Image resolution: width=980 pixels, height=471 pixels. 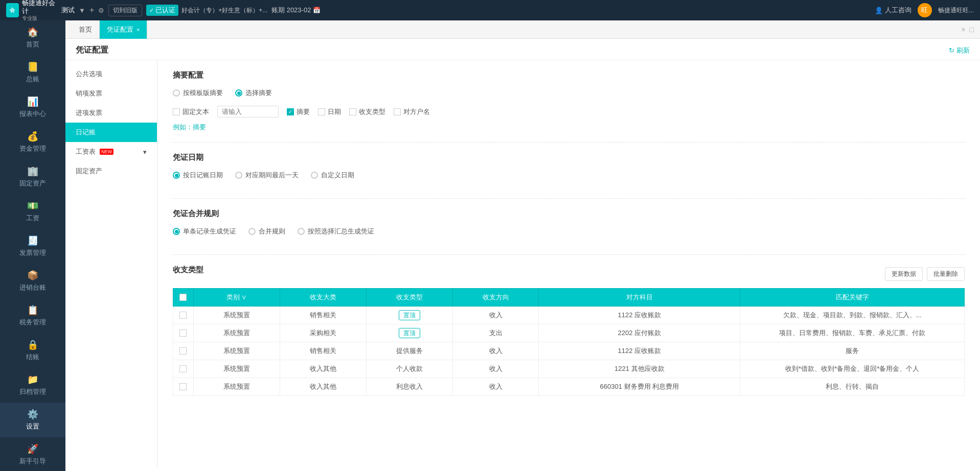 What do you see at coordinates (33, 288) in the screenshot?
I see `sidebar-label-purchase: 进销台账` at bounding box center [33, 288].